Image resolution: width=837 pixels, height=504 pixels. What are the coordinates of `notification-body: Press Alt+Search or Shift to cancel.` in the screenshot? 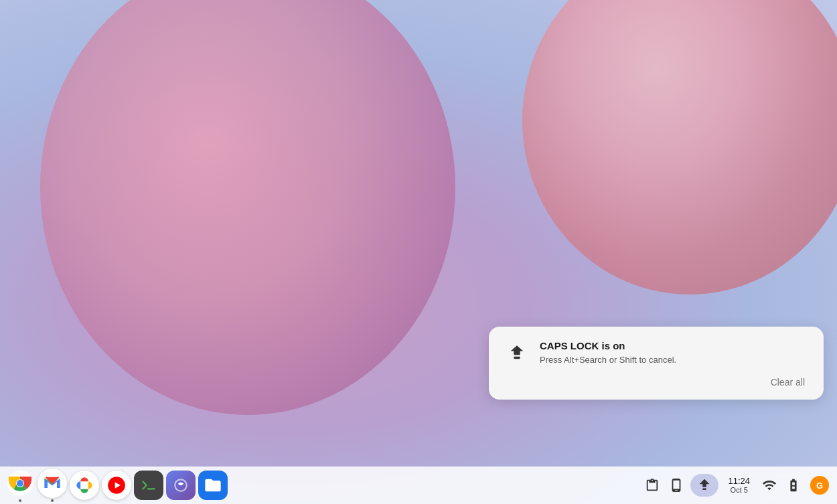 It's located at (674, 360).